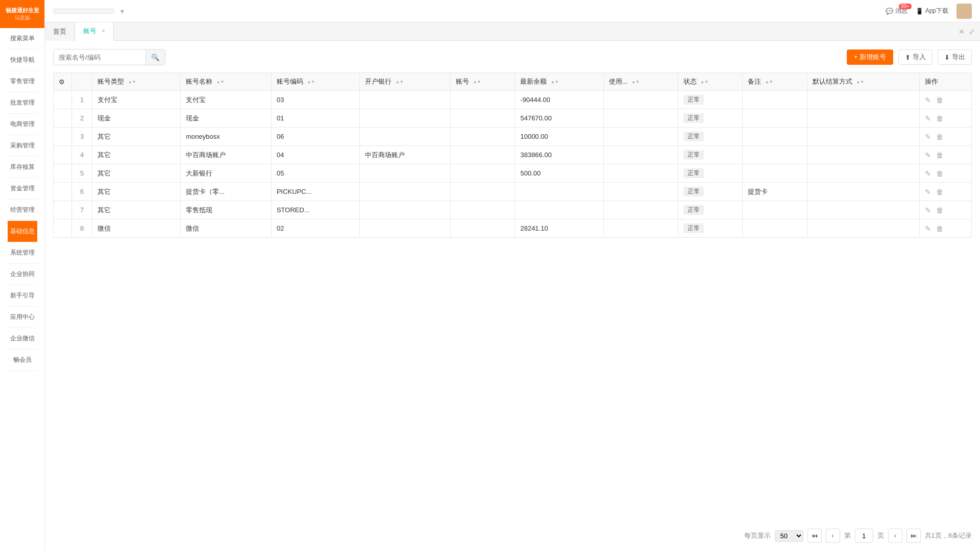 The image size is (980, 551). Describe the element at coordinates (932, 11) in the screenshot. I see `app-download-button: 📱 App下载` at that location.